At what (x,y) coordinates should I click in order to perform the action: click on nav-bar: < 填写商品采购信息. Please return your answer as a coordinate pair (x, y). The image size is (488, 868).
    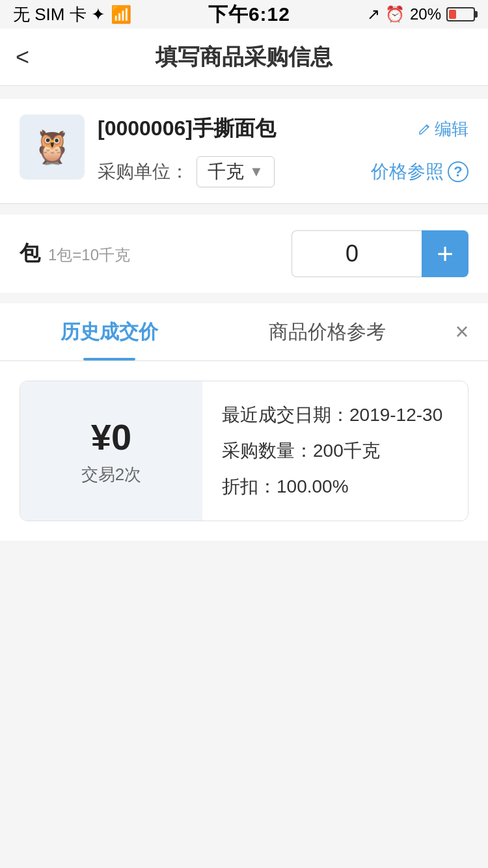
    Looking at the image, I should click on (244, 57).